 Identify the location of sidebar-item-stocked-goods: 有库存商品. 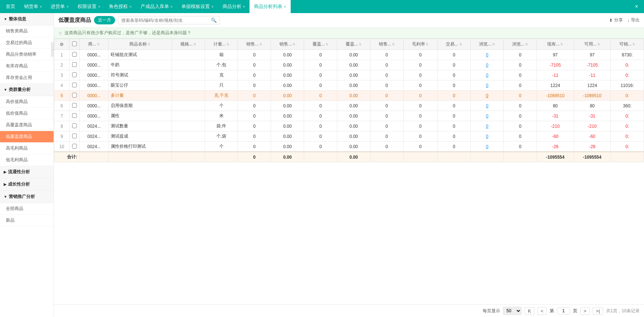
(27, 66).